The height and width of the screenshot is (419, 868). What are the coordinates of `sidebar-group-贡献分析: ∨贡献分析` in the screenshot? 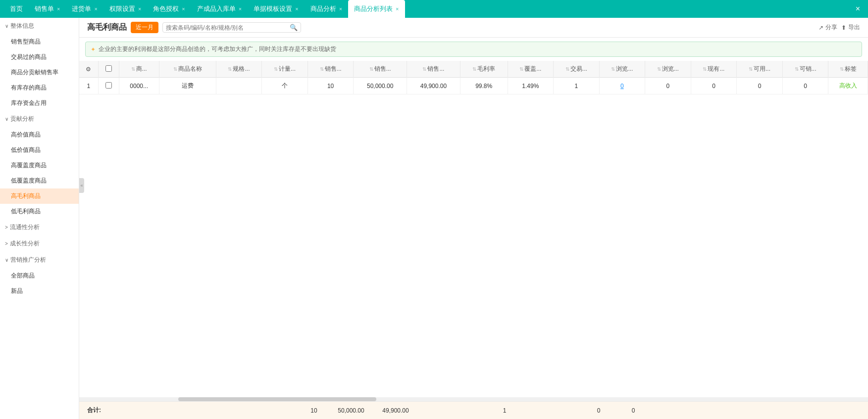 It's located at (40, 119).